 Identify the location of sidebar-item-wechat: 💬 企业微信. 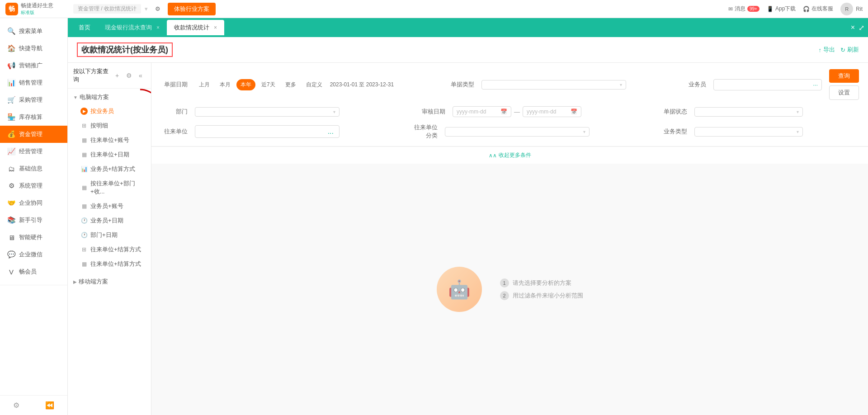
(33, 255).